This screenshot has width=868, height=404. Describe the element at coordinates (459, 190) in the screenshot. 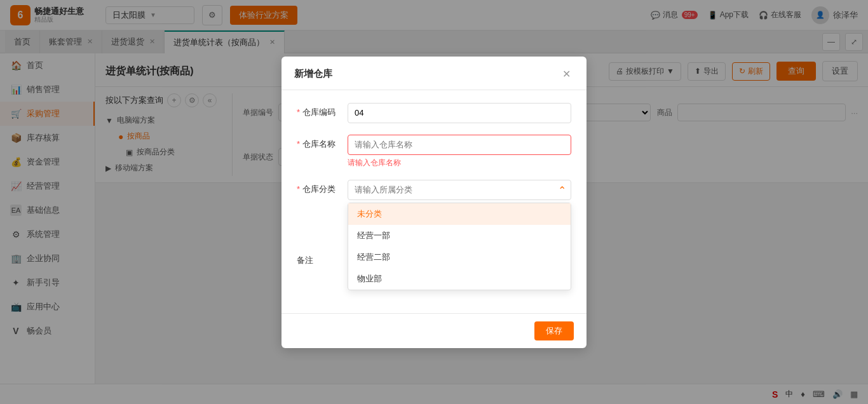

I see `category-select-wrap: ⌃` at that location.